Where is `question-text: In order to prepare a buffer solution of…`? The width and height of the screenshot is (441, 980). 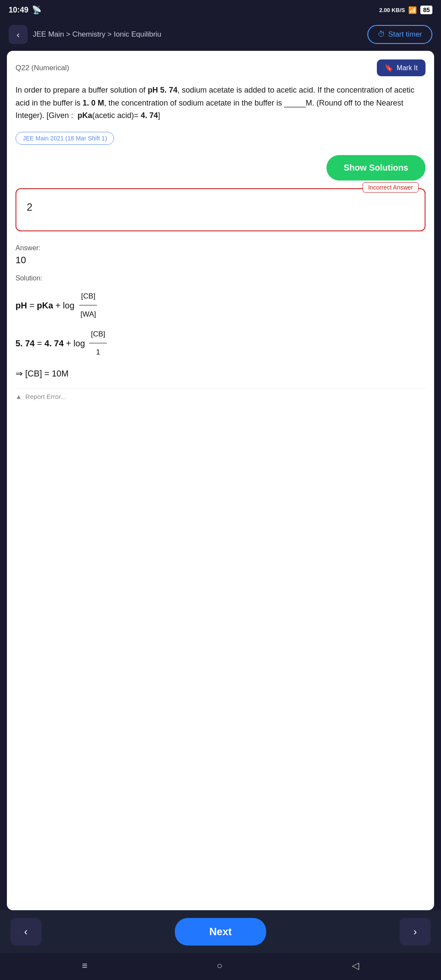 question-text: In order to prepare a buffer solution of… is located at coordinates (220, 103).